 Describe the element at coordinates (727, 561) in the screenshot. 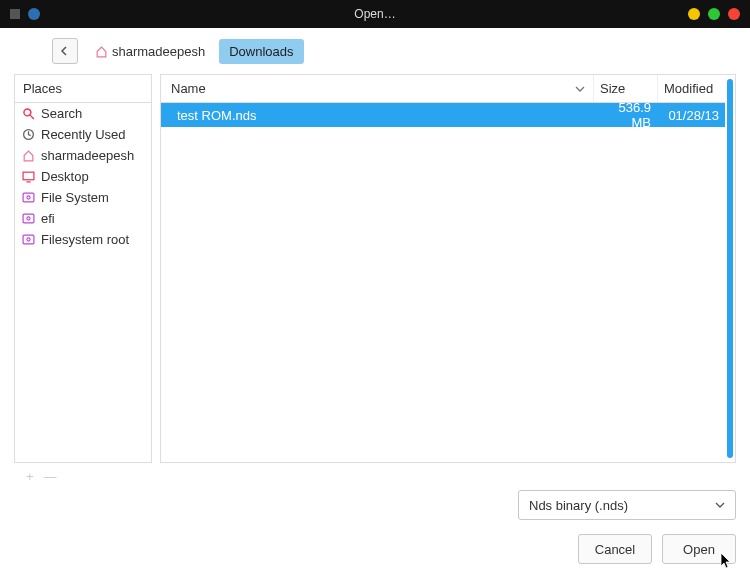

I see `cursor-icon` at that location.